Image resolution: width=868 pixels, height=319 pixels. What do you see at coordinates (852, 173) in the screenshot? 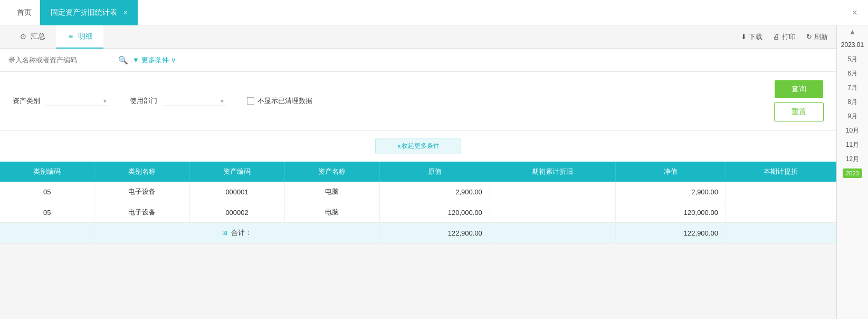
I see `year-badge: 2023` at bounding box center [852, 173].